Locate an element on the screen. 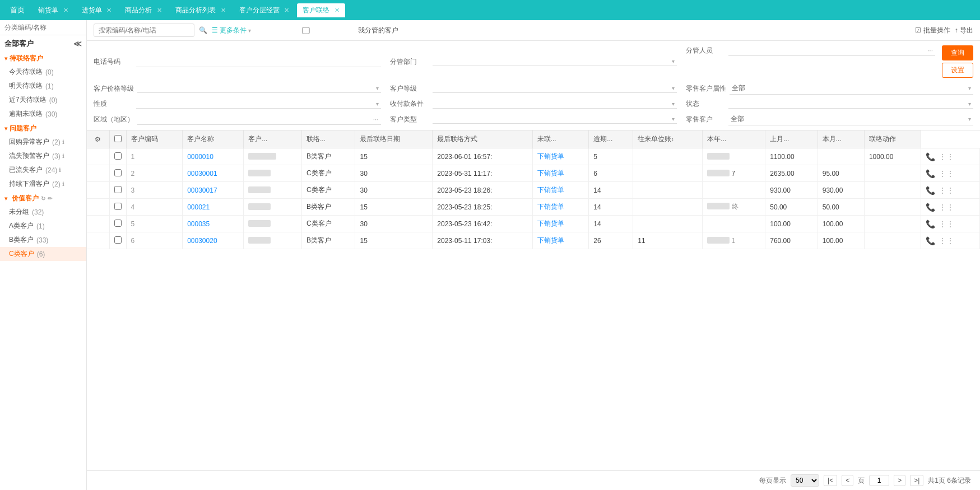  col-settings: ⚙ is located at coordinates (98, 139).